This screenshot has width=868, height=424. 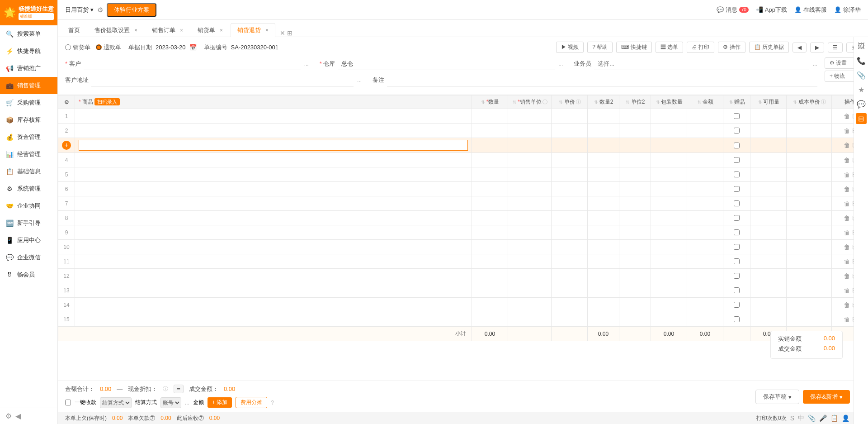 What do you see at coordinates (80, 10) in the screenshot?
I see `daily-selector: 日用百货 ▾` at bounding box center [80, 10].